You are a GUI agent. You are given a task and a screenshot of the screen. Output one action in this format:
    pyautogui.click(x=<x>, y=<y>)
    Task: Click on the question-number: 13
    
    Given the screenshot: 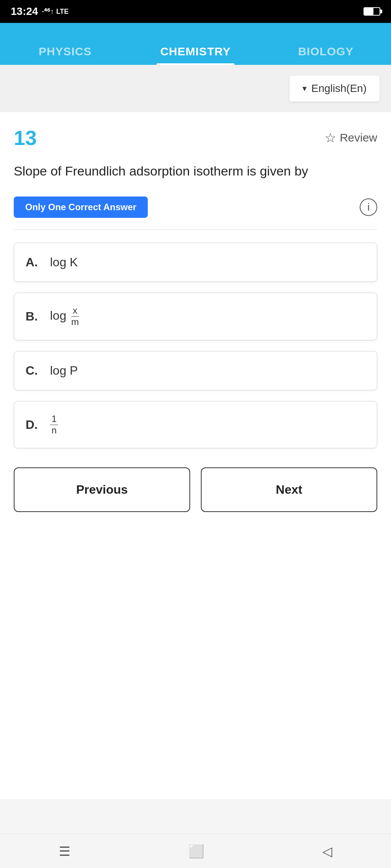 What is the action you would take?
    pyautogui.click(x=25, y=138)
    